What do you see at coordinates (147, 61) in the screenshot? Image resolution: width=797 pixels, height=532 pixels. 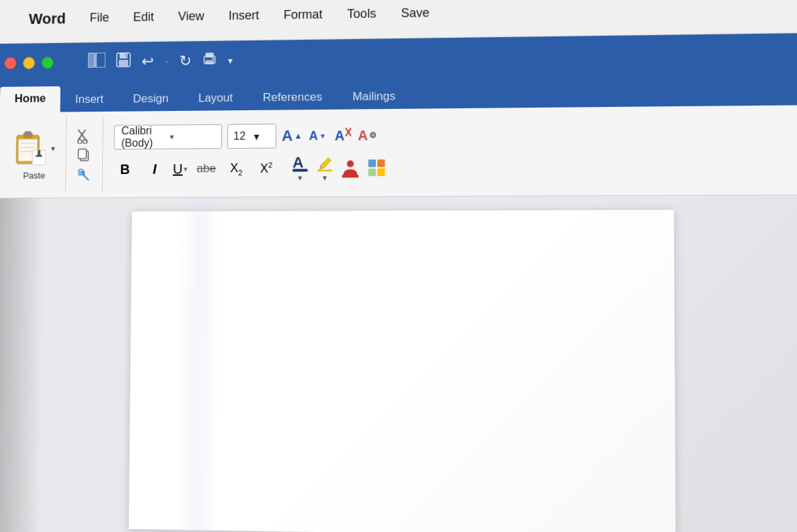 I see `undo-icon: ↩` at bounding box center [147, 61].